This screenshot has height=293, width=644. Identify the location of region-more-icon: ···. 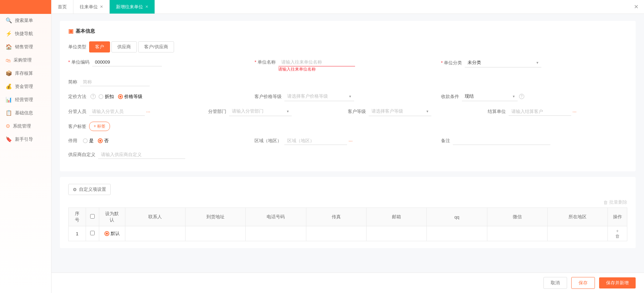
(351, 141).